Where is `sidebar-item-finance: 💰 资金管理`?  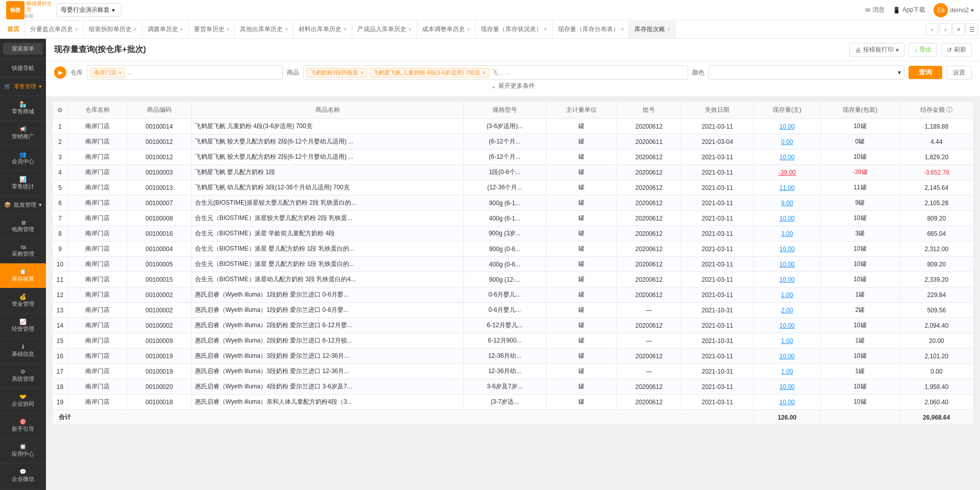 sidebar-item-finance: 💰 资金管理 is located at coordinates (23, 301).